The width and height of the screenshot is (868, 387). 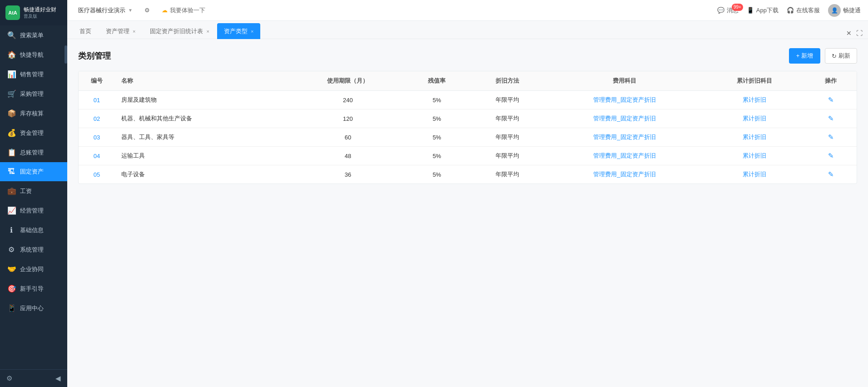 I want to click on tab-fixed-asset-table-label: 固定资产折旧统计表, so click(x=176, y=31).